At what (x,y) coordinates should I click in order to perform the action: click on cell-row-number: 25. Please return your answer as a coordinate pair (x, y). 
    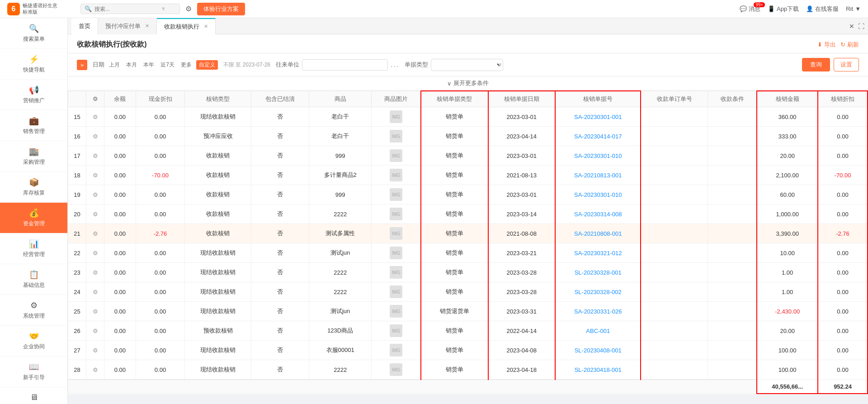
    Looking at the image, I should click on (77, 311).